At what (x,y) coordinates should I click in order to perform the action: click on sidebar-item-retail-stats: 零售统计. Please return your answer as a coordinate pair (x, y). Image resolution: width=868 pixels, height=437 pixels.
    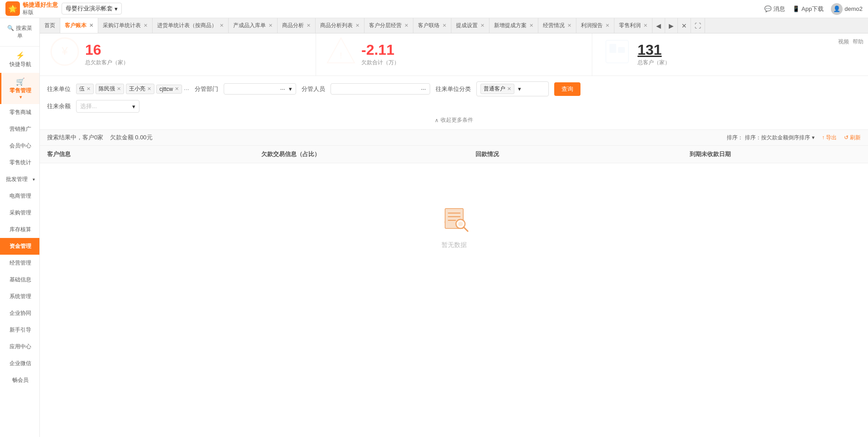
    Looking at the image, I should click on (20, 163).